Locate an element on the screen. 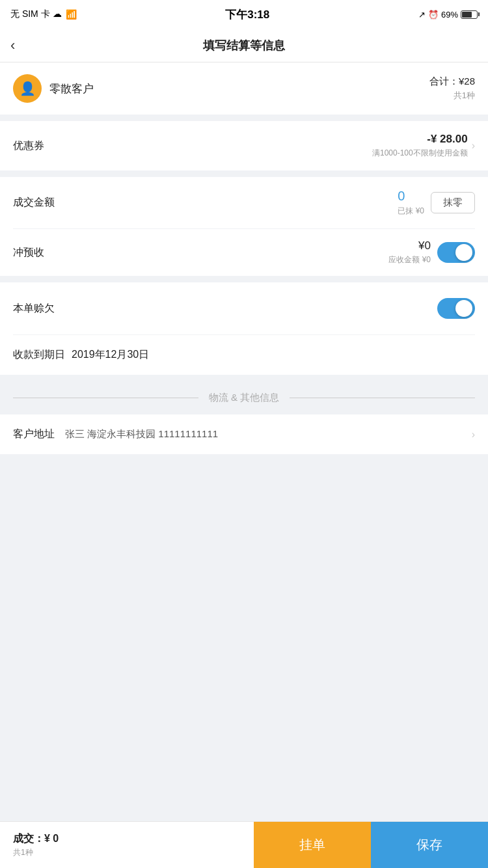  coupon-value-group: -¥ 28.00 满1000-100不限制使用金额 is located at coordinates (420, 146).